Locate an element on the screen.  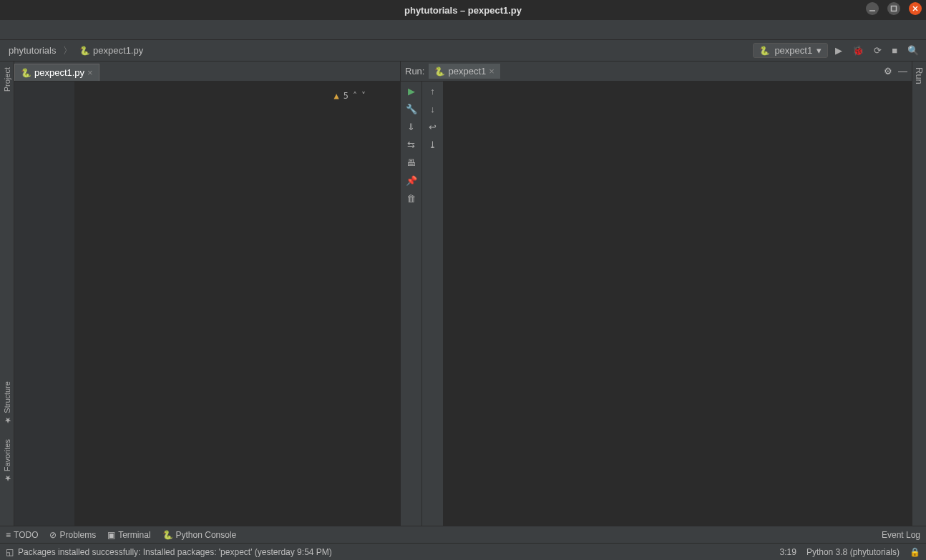
pin-icon: 📌 is located at coordinates (411, 180).